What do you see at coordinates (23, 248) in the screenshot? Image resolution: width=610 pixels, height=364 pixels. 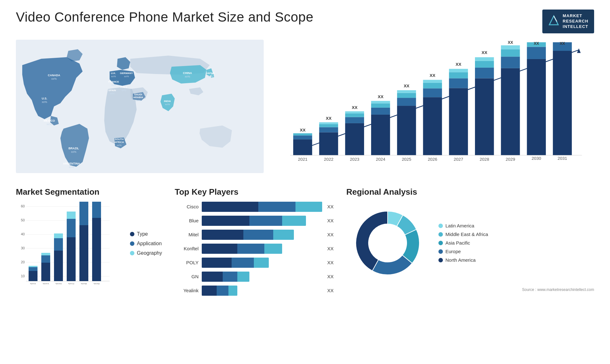 I see `svg-text: 30` at bounding box center [23, 248].